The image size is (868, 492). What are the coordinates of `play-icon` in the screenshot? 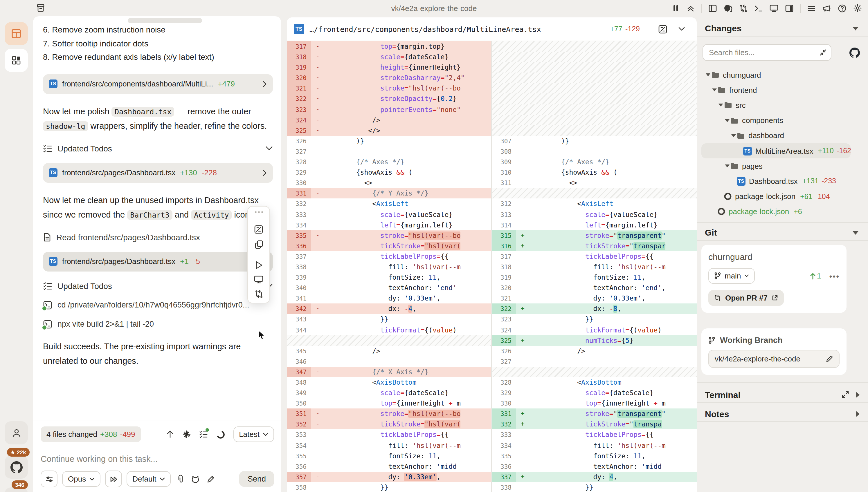 It's located at (259, 265).